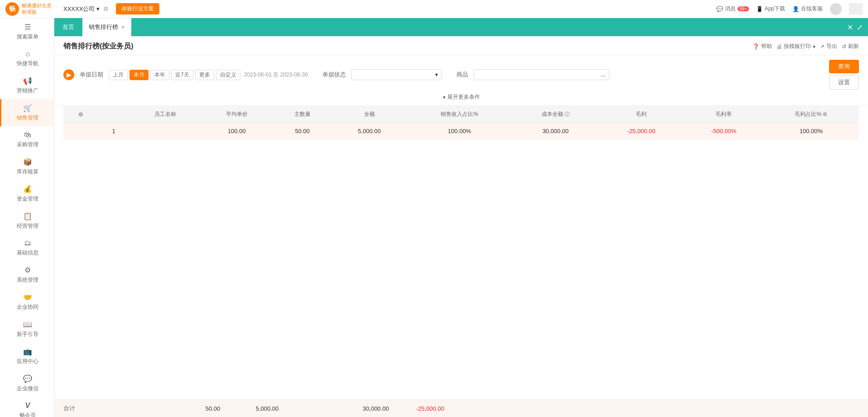 The height and width of the screenshot is (417, 868). I want to click on sidebar-item-system-label: 系统管理, so click(28, 280).